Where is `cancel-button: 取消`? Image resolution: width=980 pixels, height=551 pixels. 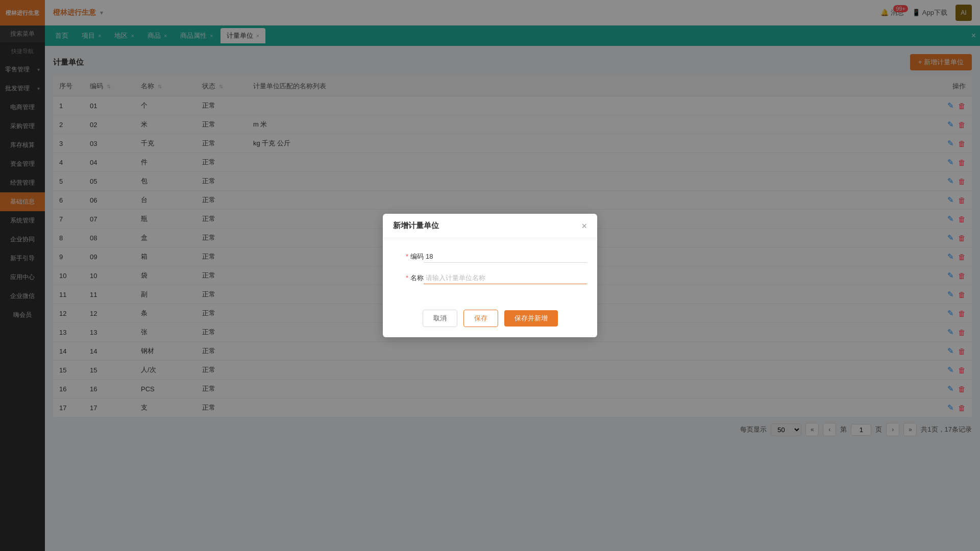
cancel-button: 取消 is located at coordinates (440, 318).